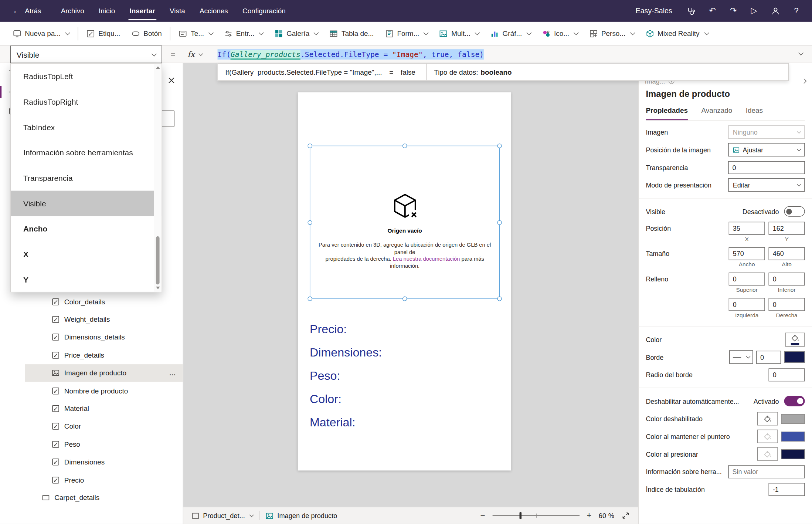 Image resolution: width=812 pixels, height=524 pixels. Describe the element at coordinates (296, 34) in the screenshot. I see `gallery-menu: Galería` at that location.